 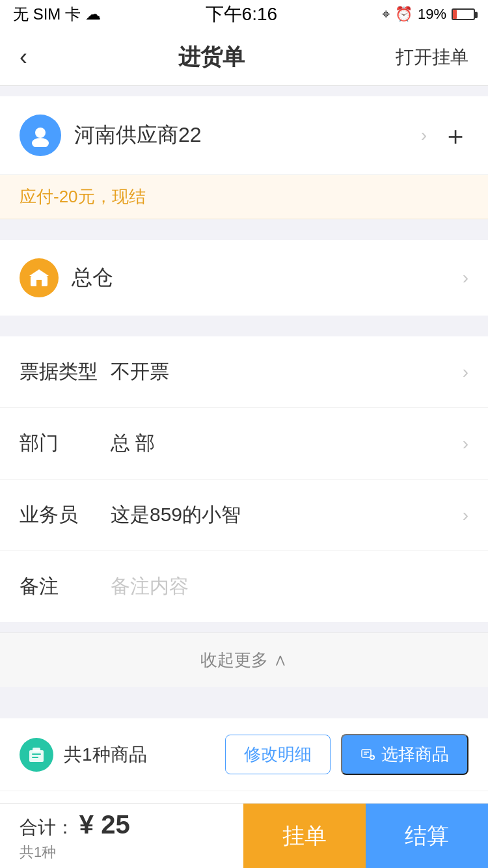 I want to click on status-bar: 无 SIM 卡 ☁ 下午6:16 ⌖ ⏰ 19%, so click(x=244, y=14).